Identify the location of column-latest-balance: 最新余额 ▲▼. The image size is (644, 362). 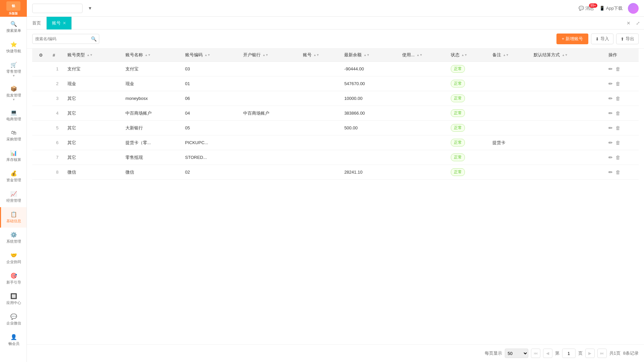
(370, 55).